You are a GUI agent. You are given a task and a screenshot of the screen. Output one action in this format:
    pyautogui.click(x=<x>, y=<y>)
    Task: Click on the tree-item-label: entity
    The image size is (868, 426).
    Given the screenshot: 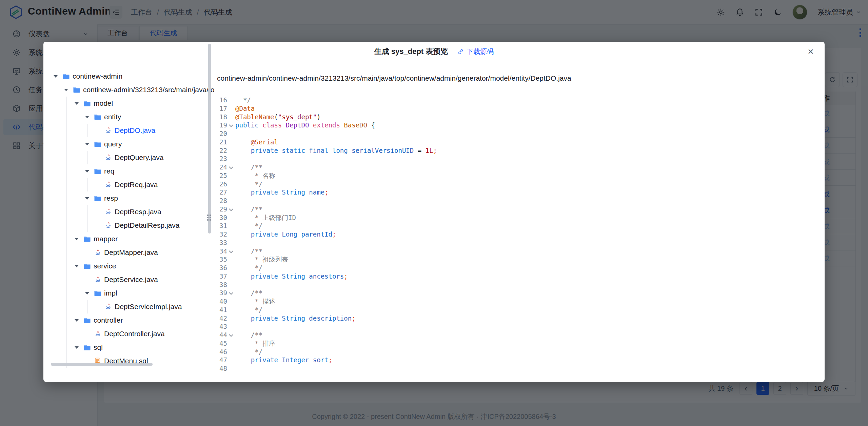 What is the action you would take?
    pyautogui.click(x=113, y=117)
    